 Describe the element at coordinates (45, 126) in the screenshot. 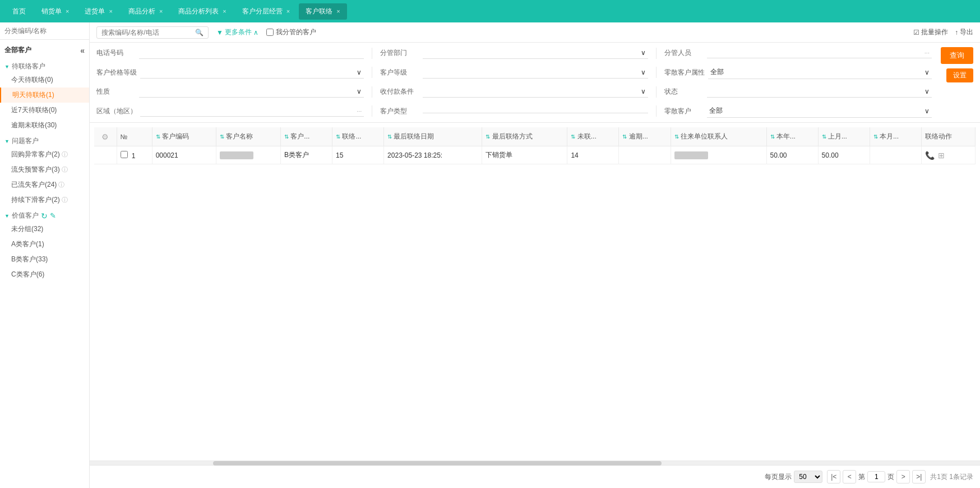

I see `sidebar-item-overdue: 逾期未联络(30)` at that location.